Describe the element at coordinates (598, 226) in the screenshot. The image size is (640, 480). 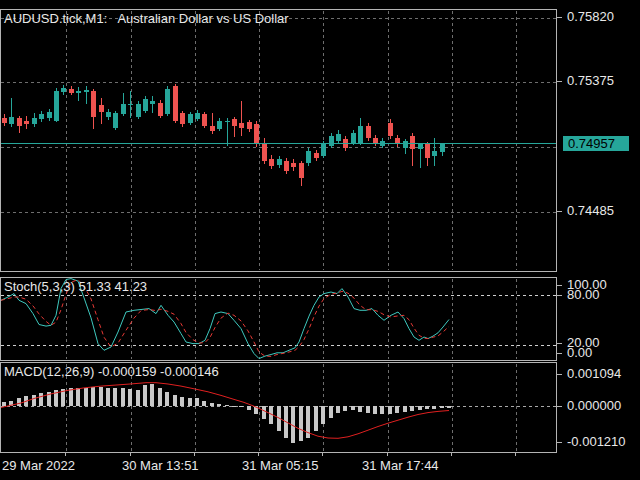
I see `price-axis: 0.74957 0.758200.753750.74485100.0080.00…` at that location.